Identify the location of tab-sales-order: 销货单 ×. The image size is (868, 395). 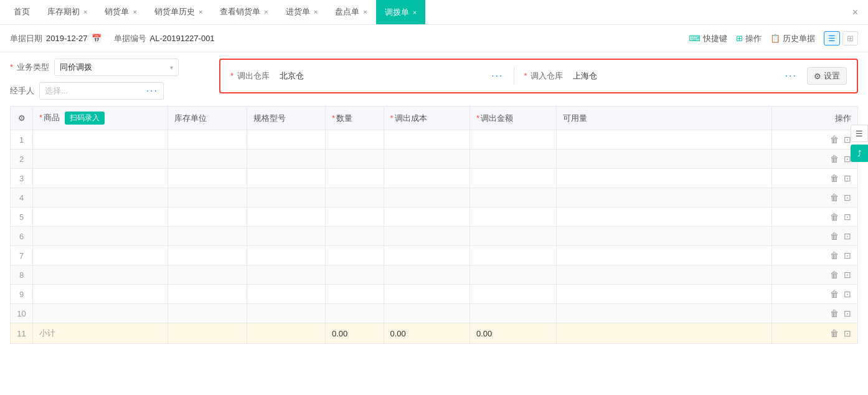
(121, 12).